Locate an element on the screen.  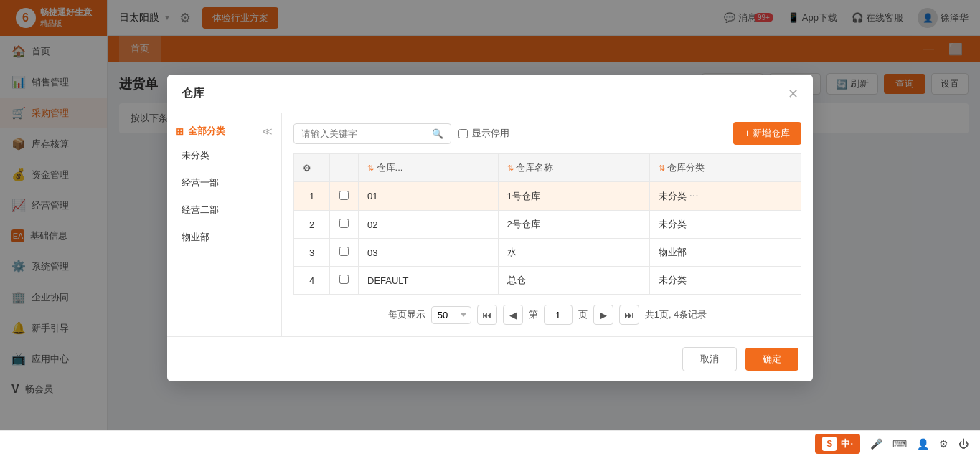
person-icon: 👤 is located at coordinates (923, 444).